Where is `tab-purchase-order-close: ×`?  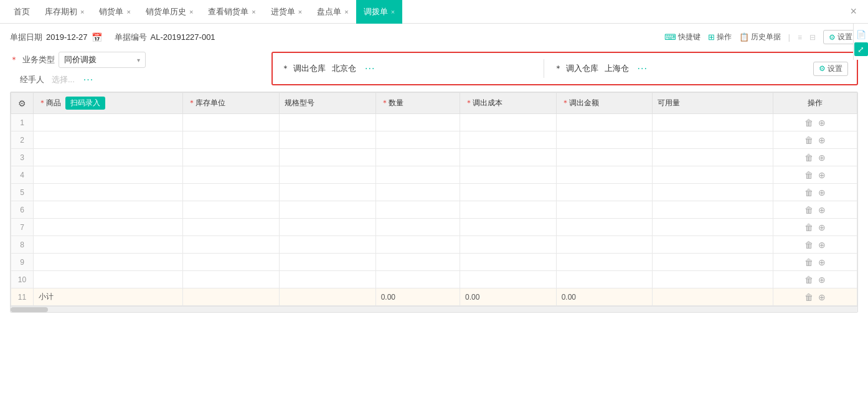
tab-purchase-order-close: × is located at coordinates (300, 12).